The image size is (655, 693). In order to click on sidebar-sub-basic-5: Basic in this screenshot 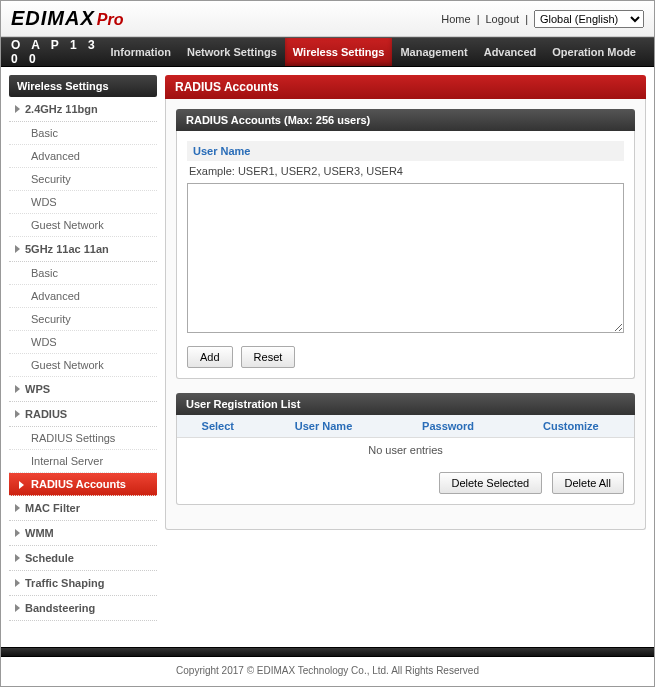, I will do `click(83, 274)`.